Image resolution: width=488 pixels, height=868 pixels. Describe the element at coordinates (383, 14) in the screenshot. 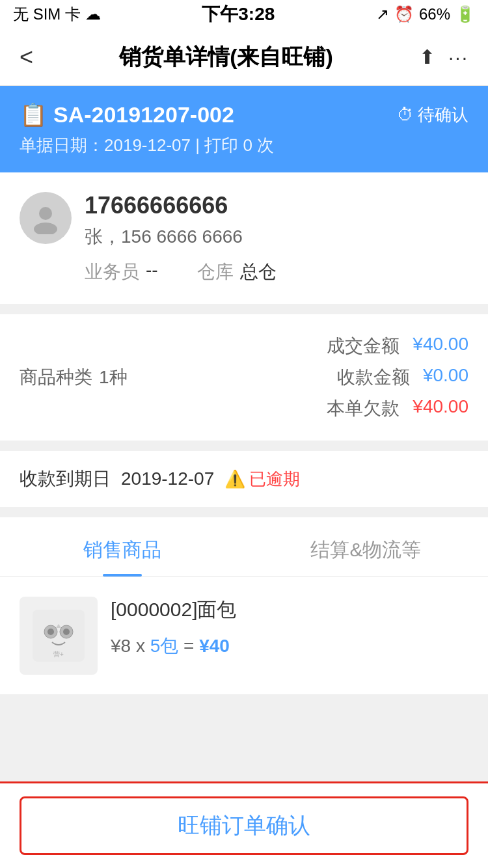

I see `location-icon: ↗` at that location.